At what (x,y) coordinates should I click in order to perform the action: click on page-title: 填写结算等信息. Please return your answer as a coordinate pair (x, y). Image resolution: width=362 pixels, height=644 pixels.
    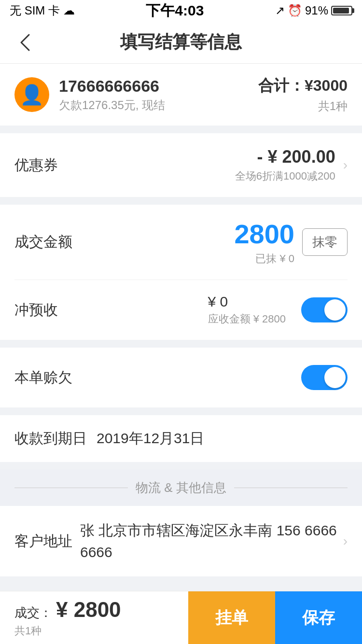
    Looking at the image, I should click on (181, 42).